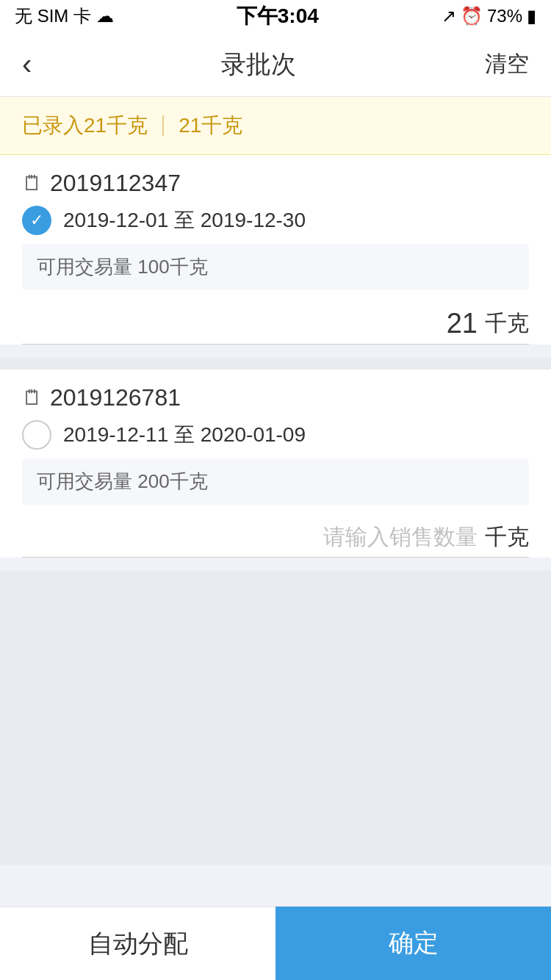 This screenshot has height=980, width=551. Describe the element at coordinates (85, 126) in the screenshot. I see `recorded-amount-label: 已录入21千克` at that location.